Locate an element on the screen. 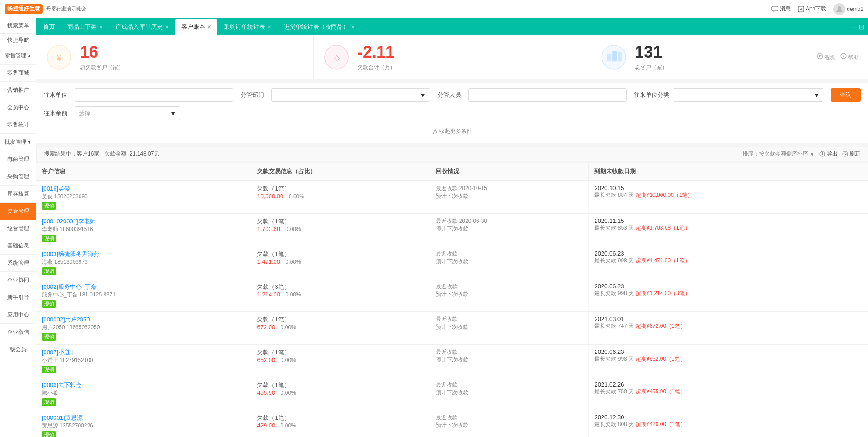 Image resolution: width=868 pixels, height=437 pixels. overdue-amount-link: 超期¥672.00（1笔） is located at coordinates (661, 326).